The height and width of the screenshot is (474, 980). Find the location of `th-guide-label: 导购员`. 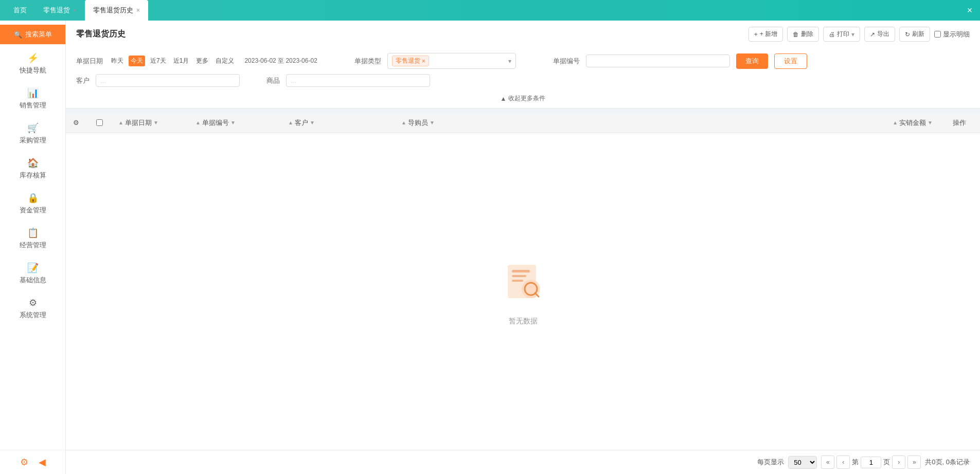

th-guide-label: 导购员 is located at coordinates (418, 123).